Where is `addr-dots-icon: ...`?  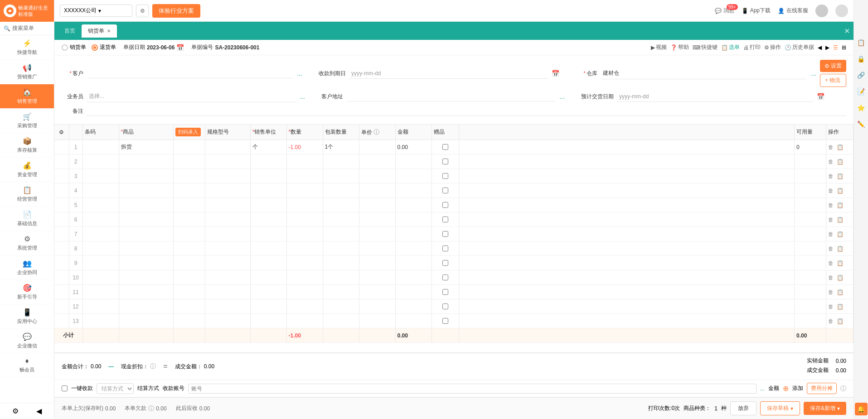
addr-dots-icon: ... is located at coordinates (562, 96).